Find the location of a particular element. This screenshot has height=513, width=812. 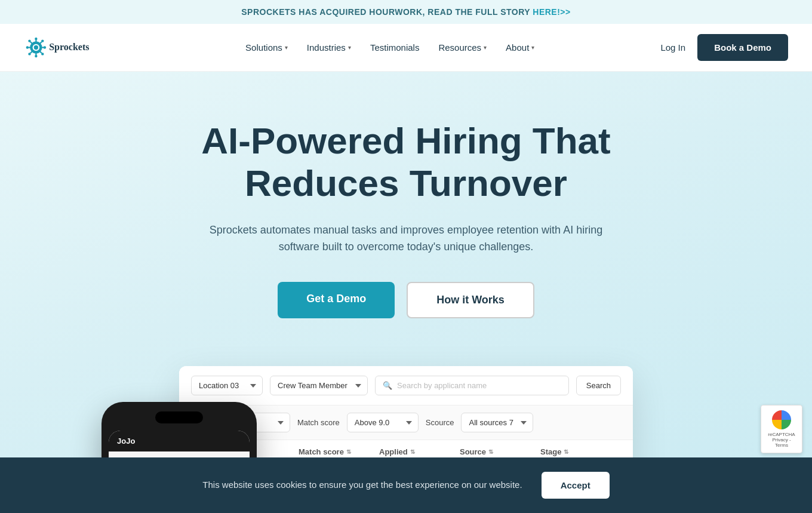

nav-link-testimonials: Testimonials is located at coordinates (395, 48).